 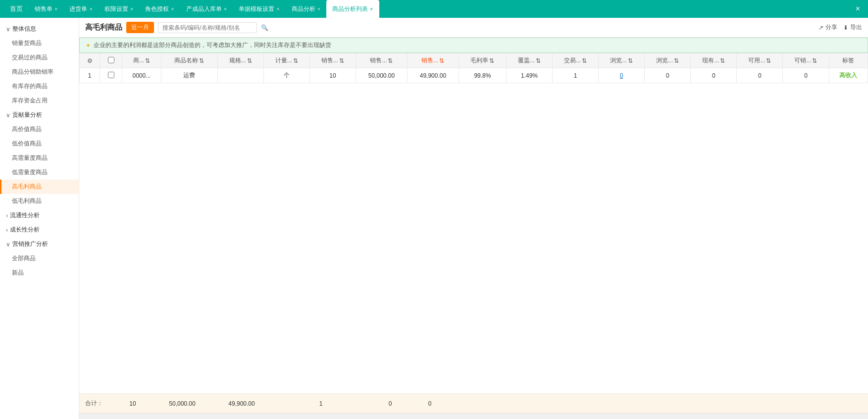 I want to click on nav-product-analysis-list: 商品分析列表 ×, so click(x=353, y=9).